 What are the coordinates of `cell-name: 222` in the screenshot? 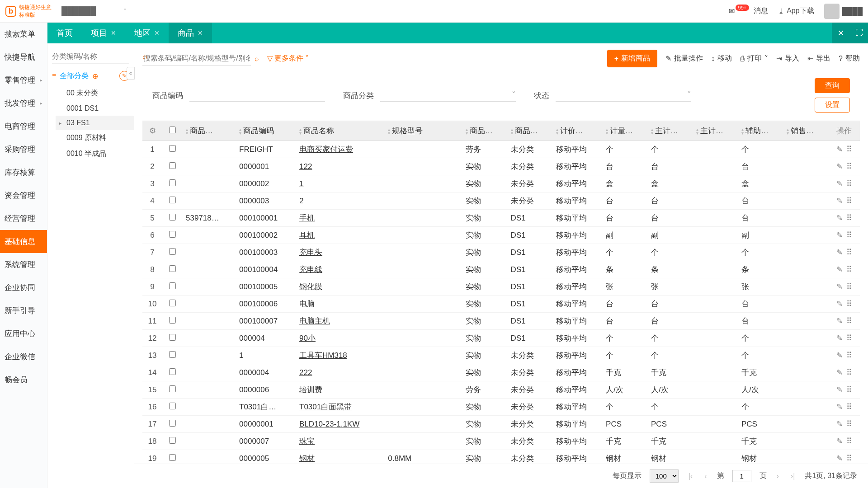 It's located at (340, 373).